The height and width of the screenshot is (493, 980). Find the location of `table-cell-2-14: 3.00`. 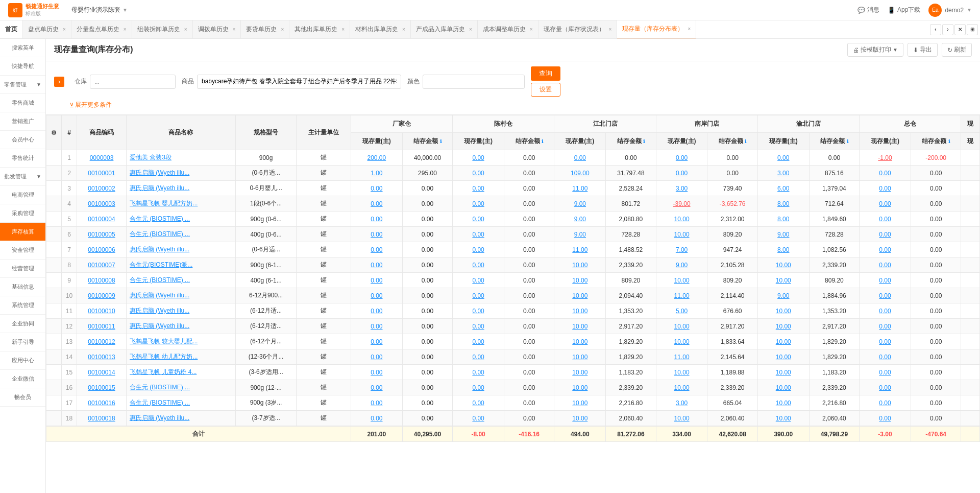

table-cell-2-14: 3.00 is located at coordinates (783, 173).